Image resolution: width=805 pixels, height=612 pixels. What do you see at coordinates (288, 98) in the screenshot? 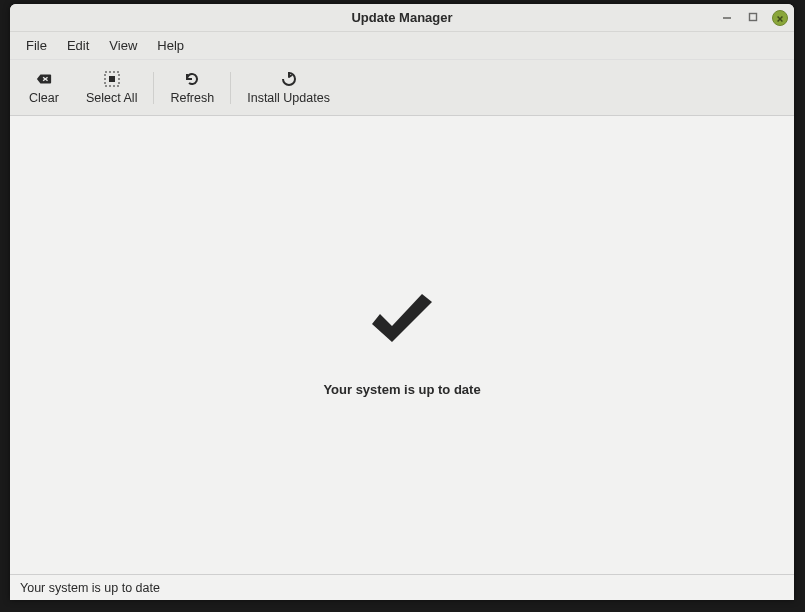
I see `install-updates-label: Install Updates` at bounding box center [288, 98].